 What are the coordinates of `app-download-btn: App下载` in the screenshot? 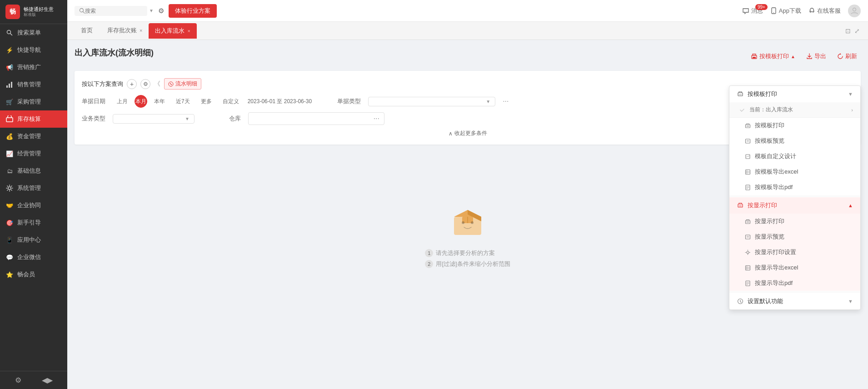 It's located at (786, 11).